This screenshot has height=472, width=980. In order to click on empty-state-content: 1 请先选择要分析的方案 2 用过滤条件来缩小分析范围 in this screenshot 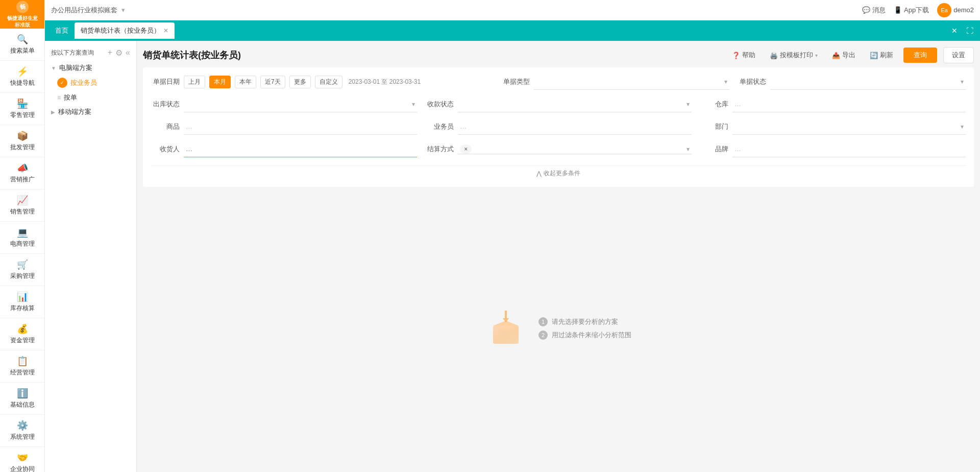, I will do `click(558, 328)`.